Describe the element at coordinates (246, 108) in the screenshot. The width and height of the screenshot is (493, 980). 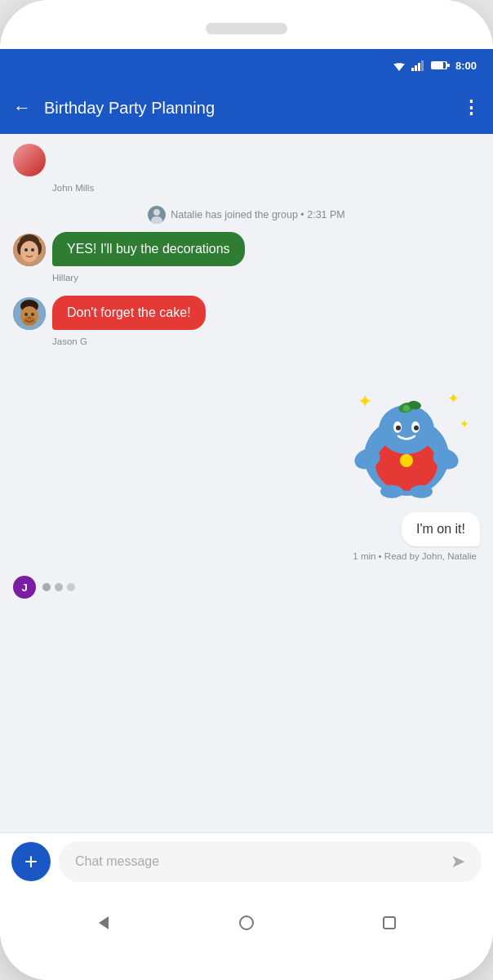
I see `app-bar: ← Birthday Party Planning ⋮` at that location.